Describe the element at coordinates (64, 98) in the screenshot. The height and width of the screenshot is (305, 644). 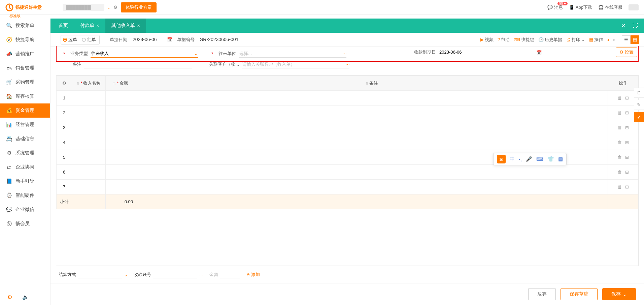
I see `row-number: 1` at that location.